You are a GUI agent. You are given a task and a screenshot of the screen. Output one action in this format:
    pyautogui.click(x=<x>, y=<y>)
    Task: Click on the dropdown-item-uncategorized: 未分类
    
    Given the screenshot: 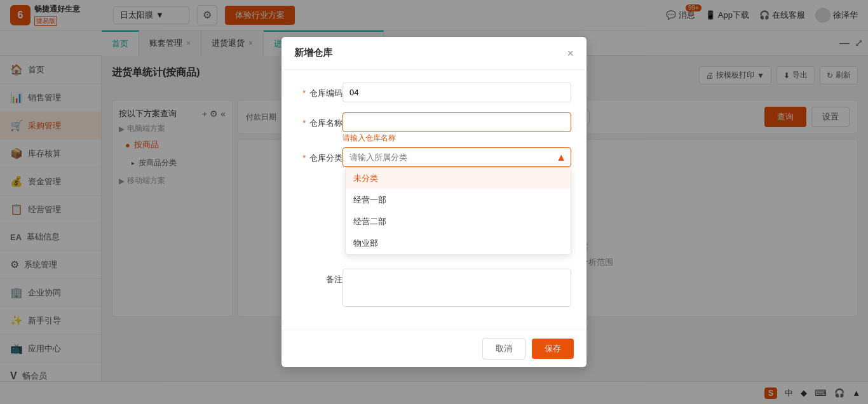 What is the action you would take?
    pyautogui.click(x=458, y=178)
    